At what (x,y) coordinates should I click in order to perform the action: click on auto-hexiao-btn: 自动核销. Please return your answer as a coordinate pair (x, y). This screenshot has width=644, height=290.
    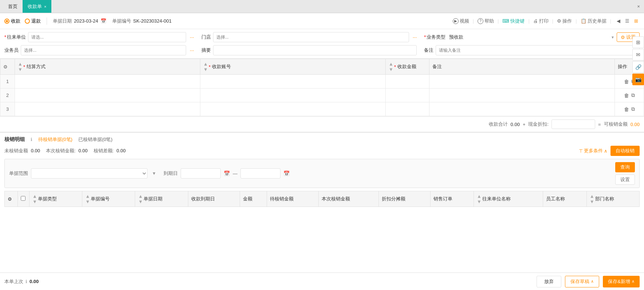
    Looking at the image, I should click on (625, 151).